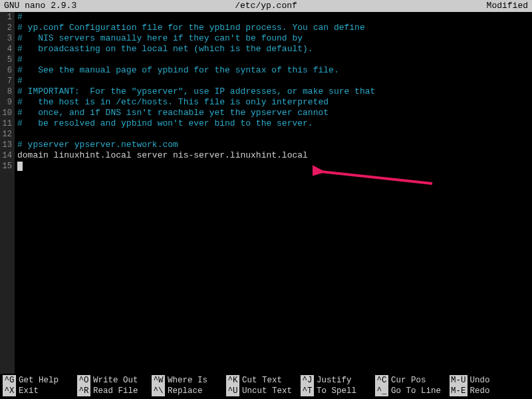 The image size is (532, 399). Describe the element at coordinates (40, 380) in the screenshot. I see `shortcut-item: ^GGet Help` at that location.